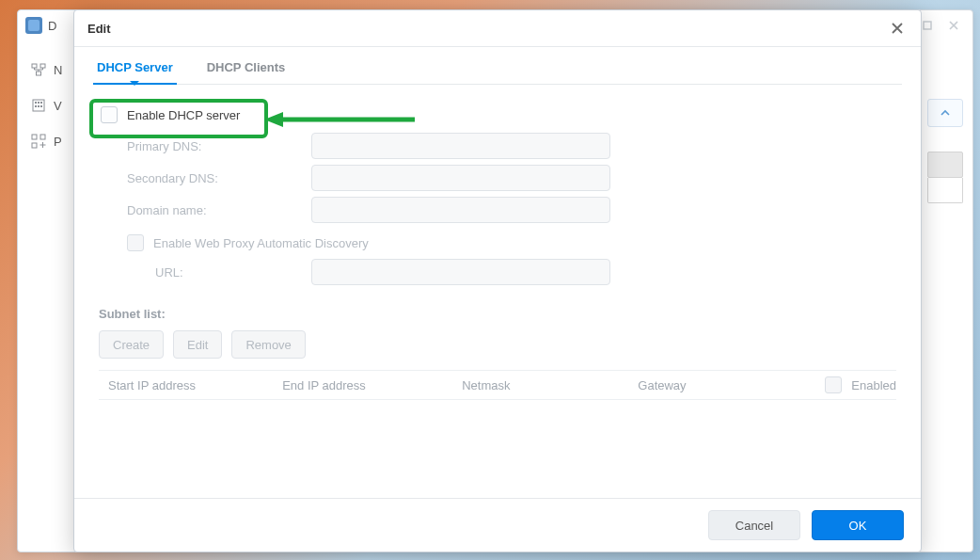 The image size is (980, 560). I want to click on url-row: URL:, so click(512, 272).